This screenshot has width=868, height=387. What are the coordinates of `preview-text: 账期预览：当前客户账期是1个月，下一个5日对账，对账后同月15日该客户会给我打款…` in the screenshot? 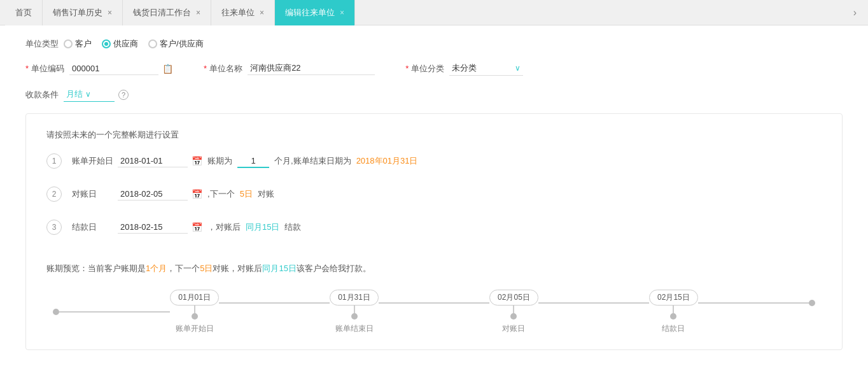 It's located at (434, 269).